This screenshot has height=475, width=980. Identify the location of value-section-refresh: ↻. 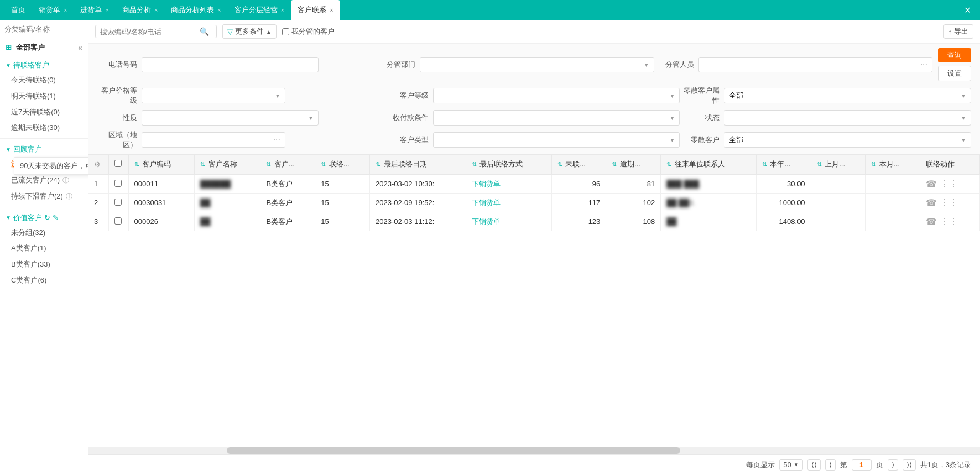
(48, 218).